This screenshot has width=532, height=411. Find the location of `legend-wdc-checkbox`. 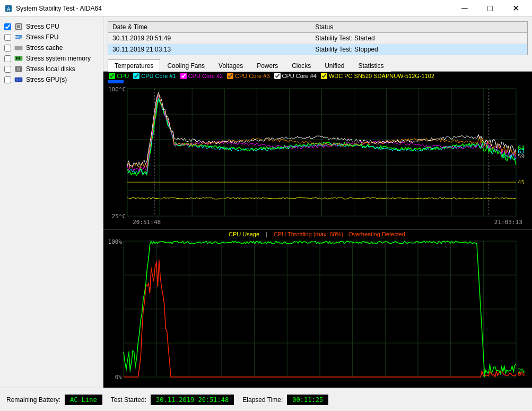

legend-wdc-checkbox is located at coordinates (324, 76).